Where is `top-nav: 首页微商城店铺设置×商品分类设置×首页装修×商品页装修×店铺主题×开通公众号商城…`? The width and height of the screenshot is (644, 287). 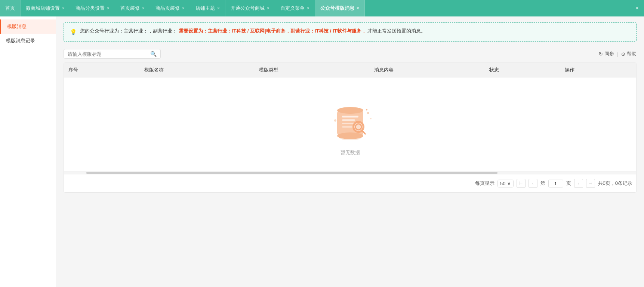
top-nav: 首页微商城店铺设置×商品分类设置×首页装修×商品页装修×店铺主题×开通公众号商城… is located at coordinates (322, 8).